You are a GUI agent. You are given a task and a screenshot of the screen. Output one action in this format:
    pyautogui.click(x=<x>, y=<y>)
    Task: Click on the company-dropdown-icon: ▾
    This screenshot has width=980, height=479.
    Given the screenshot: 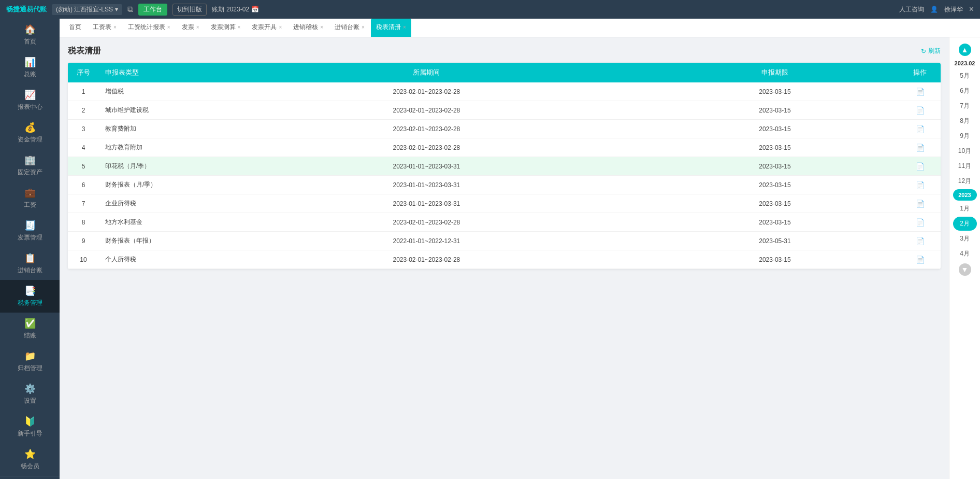 What is the action you would take?
    pyautogui.click(x=117, y=9)
    